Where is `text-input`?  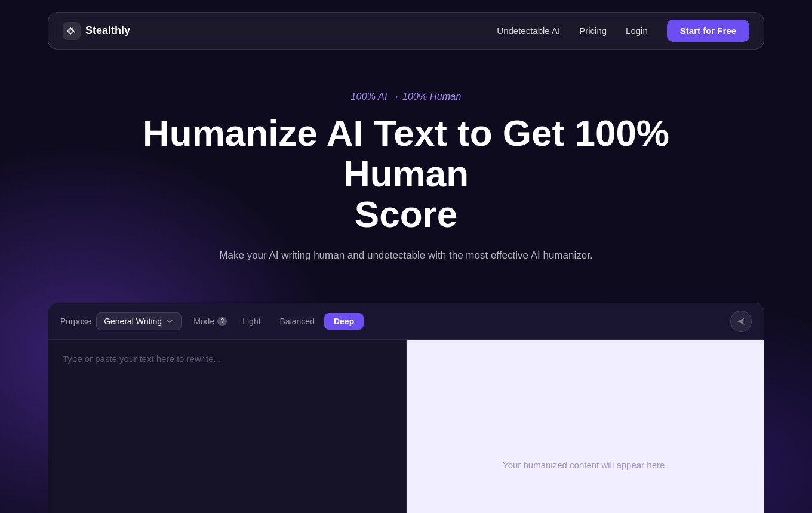 text-input is located at coordinates (227, 426).